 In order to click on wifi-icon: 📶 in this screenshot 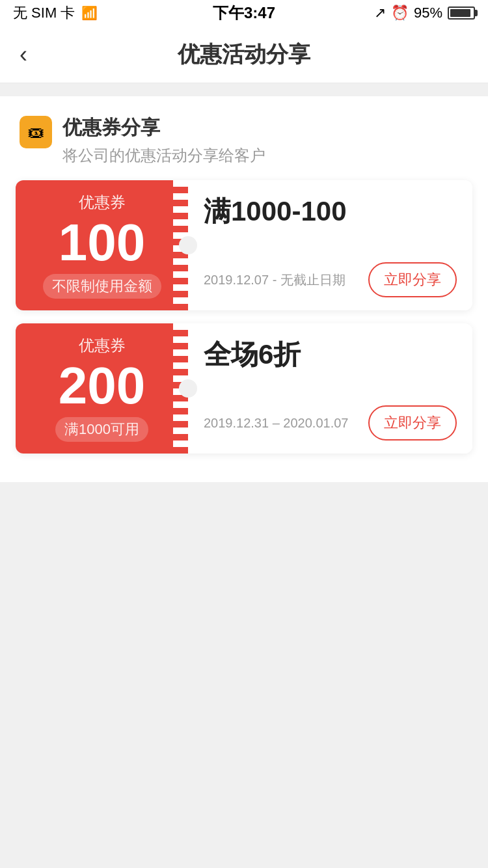, I will do `click(90, 13)`.